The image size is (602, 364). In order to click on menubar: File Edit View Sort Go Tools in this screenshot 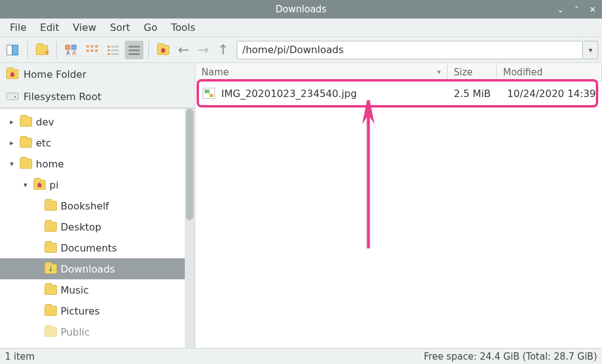, I will do `click(301, 28)`.